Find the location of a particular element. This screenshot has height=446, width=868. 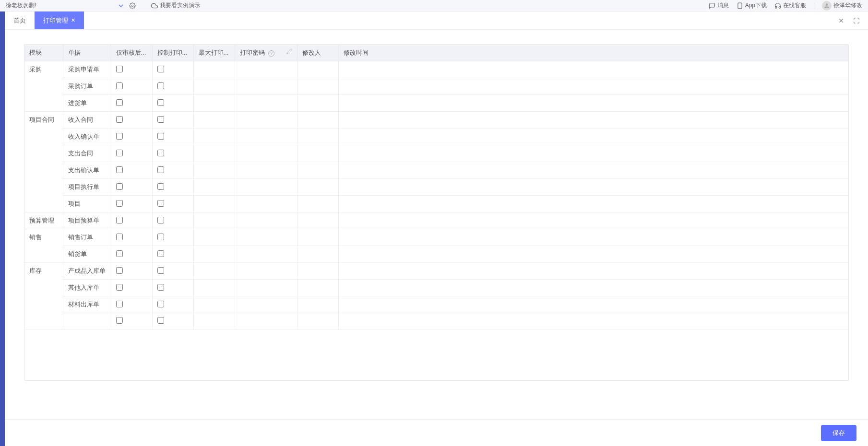

cell-doc: 其他入库单 is located at coordinates (87, 288).